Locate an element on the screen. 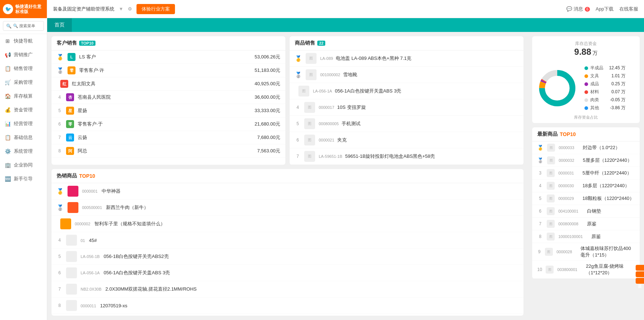 The image size is (644, 320). product-row: 6 LA-056-1A 056-1A白色按键开关盖ABS 3壳 is located at coordinates (288, 273).